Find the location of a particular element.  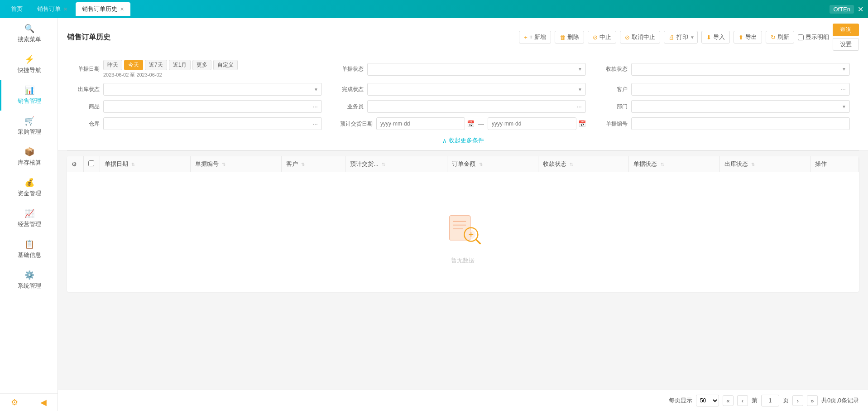

display-detail-input is located at coordinates (801, 37).